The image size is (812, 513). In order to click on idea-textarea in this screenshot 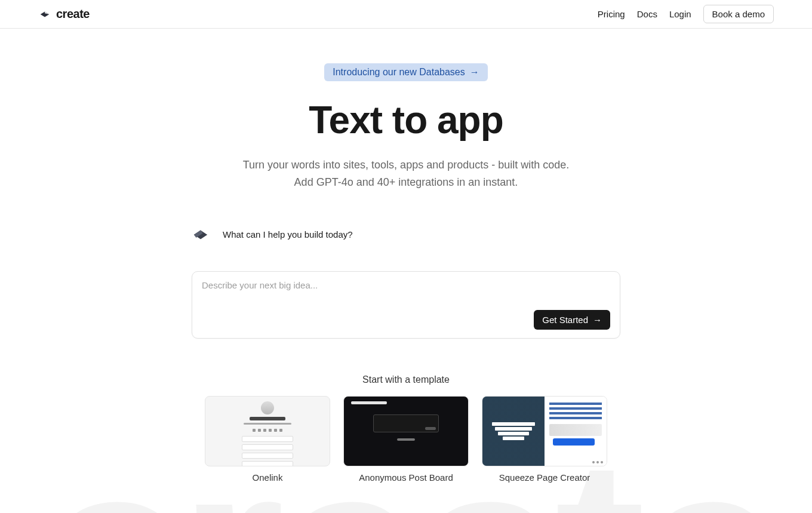, I will do `click(406, 291)`.